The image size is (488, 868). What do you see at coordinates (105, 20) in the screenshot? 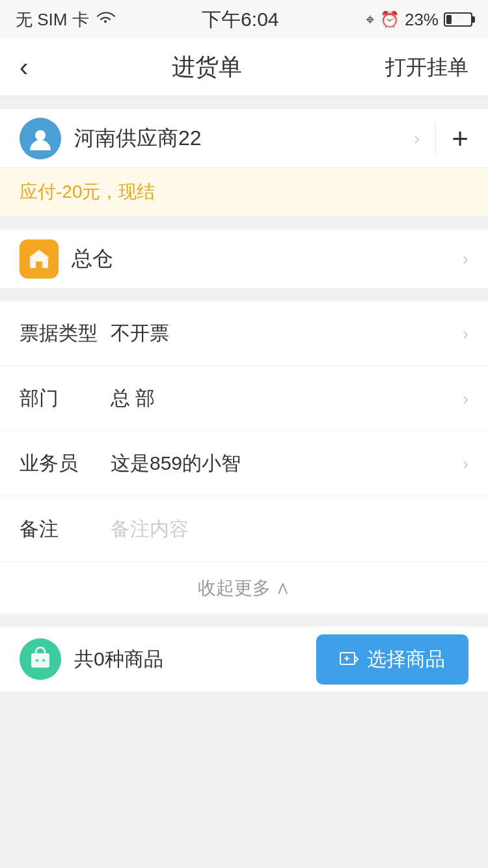
I see `wifi-icon` at bounding box center [105, 20].